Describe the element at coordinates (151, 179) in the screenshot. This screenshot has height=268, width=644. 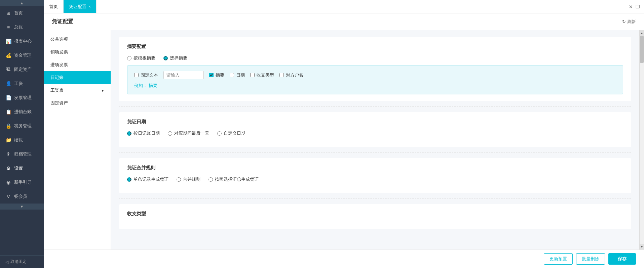
I see `single-record-text: 单条记录生成凭证` at that location.